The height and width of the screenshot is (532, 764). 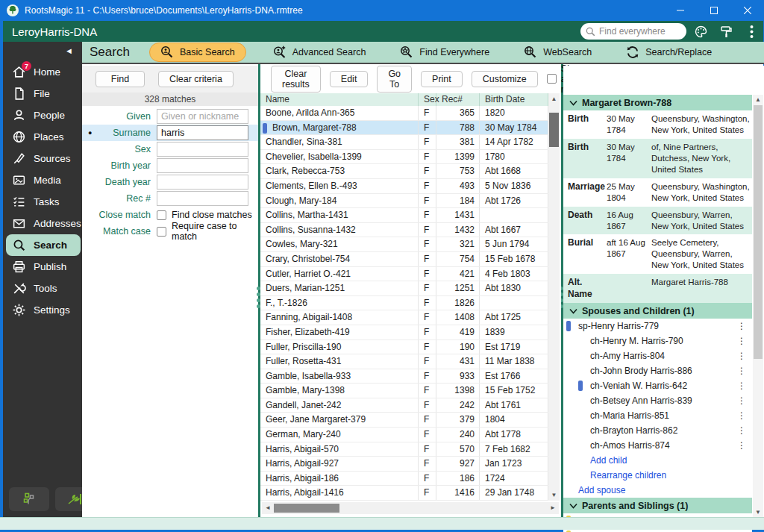 What do you see at coordinates (504, 79) in the screenshot?
I see `customize-button: Customize` at bounding box center [504, 79].